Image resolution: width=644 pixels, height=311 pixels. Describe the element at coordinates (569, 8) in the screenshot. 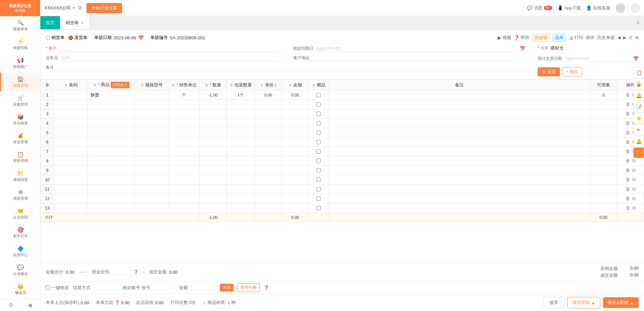

I see `app-download-btn: 📱 App下载` at that location.